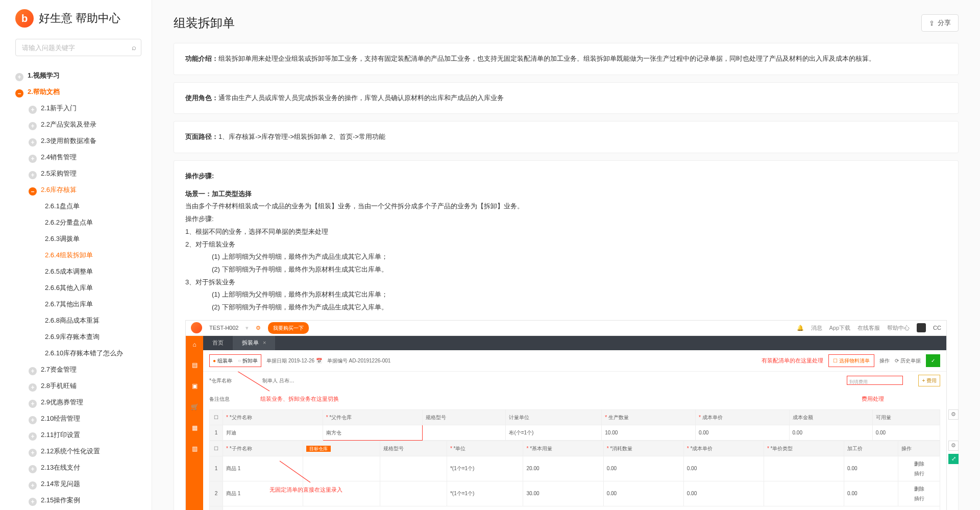 The height and width of the screenshot is (510, 980). What do you see at coordinates (264, 343) in the screenshot?
I see `close-icon: ×` at bounding box center [264, 343].